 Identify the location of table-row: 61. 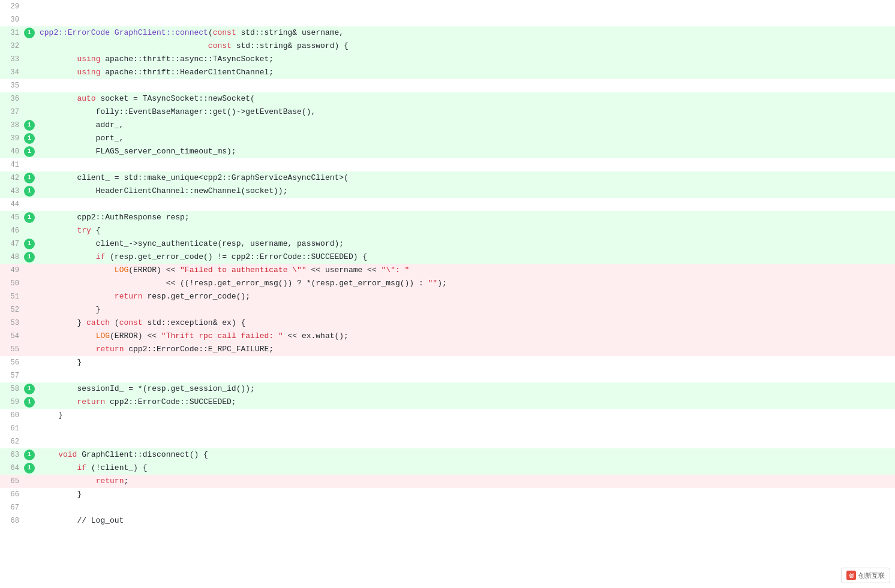
(448, 429).